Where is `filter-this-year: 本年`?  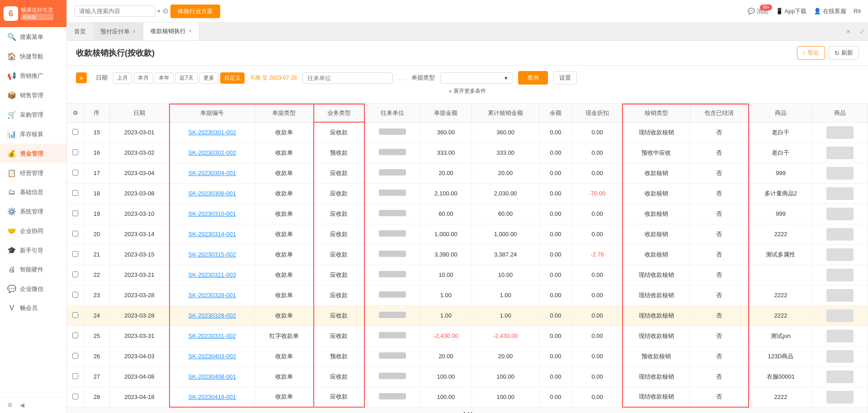
filter-this-year: 本年 is located at coordinates (164, 78).